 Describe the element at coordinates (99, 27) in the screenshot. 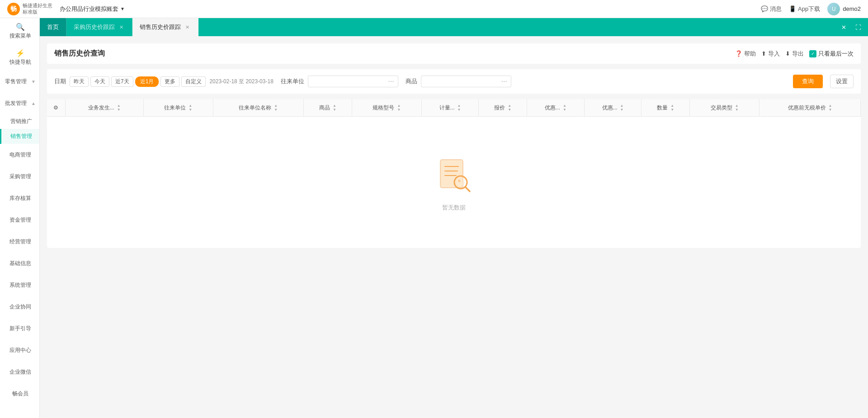

I see `tab-purchase-history: 采购历史价跟踪 ✕` at that location.